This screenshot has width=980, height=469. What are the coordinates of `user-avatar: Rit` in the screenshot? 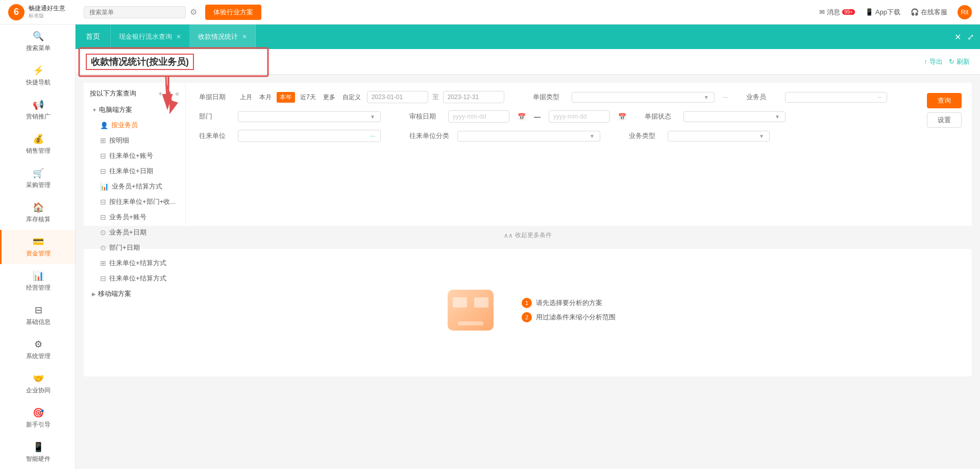 It's located at (965, 12).